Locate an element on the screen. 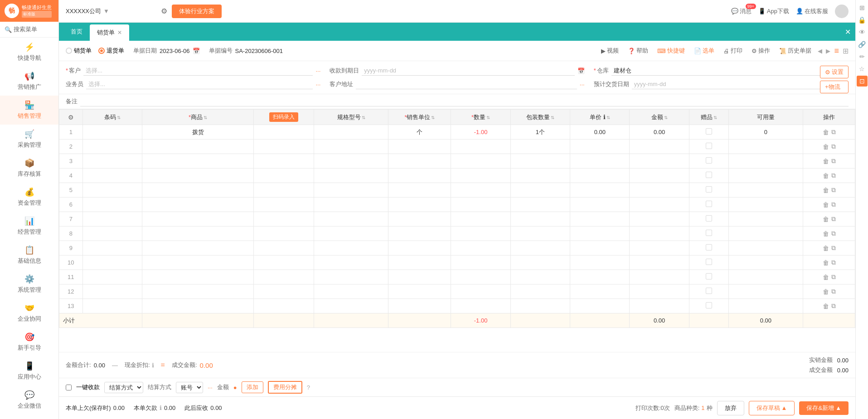  debt-help-icon: ℹ is located at coordinates (160, 408).